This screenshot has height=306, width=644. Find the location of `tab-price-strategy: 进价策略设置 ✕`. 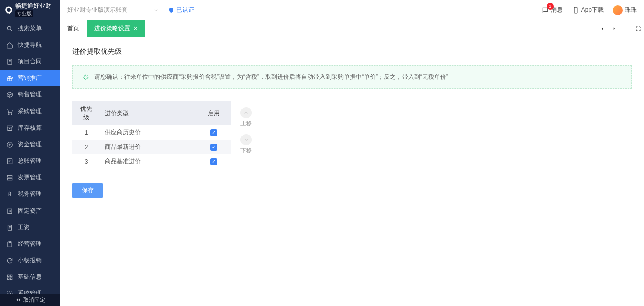

tab-price-strategy: 进价策略设置 ✕ is located at coordinates (116, 28).